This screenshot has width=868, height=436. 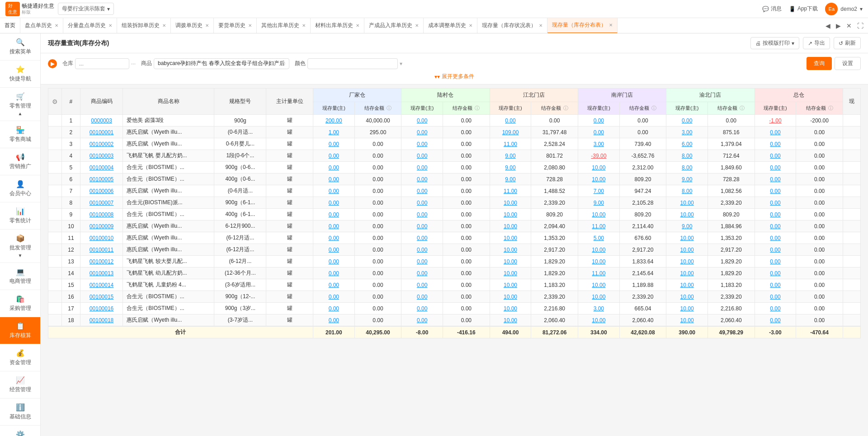 What do you see at coordinates (819, 63) in the screenshot?
I see `search-btn: 查询` at bounding box center [819, 63].